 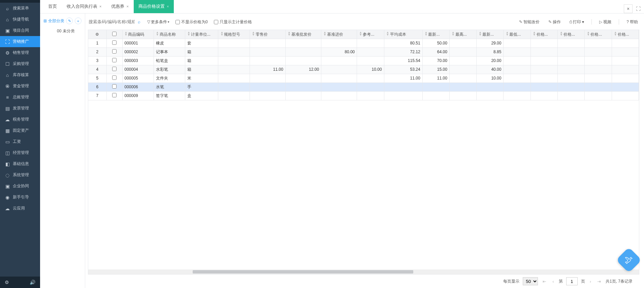 I want to click on sidebar-item-10: ☁税务管理, so click(x=20, y=119).